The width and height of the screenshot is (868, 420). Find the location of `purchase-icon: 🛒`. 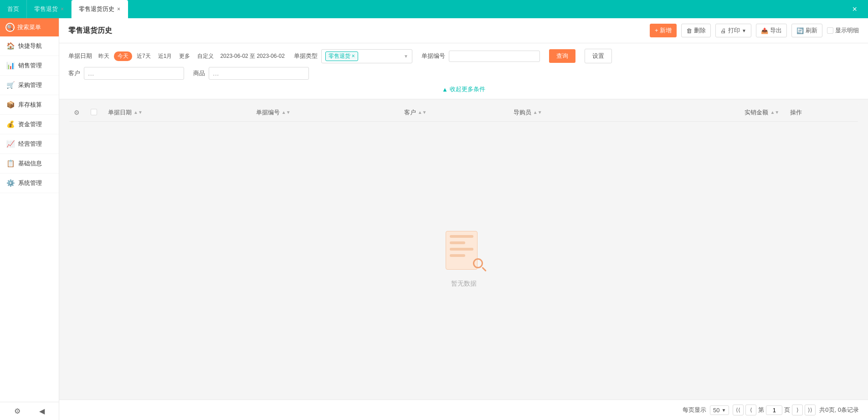

purchase-icon: 🛒 is located at coordinates (10, 85).